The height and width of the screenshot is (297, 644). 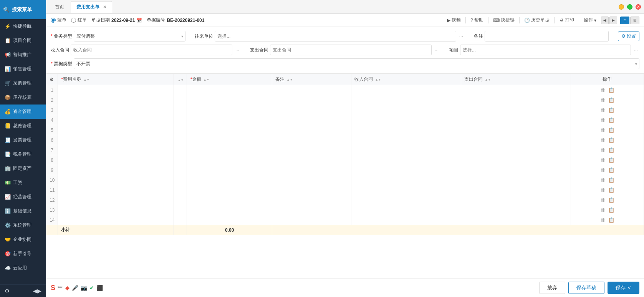 What do you see at coordinates (75, 288) in the screenshot?
I see `mic-icon: 🎤` at bounding box center [75, 288].